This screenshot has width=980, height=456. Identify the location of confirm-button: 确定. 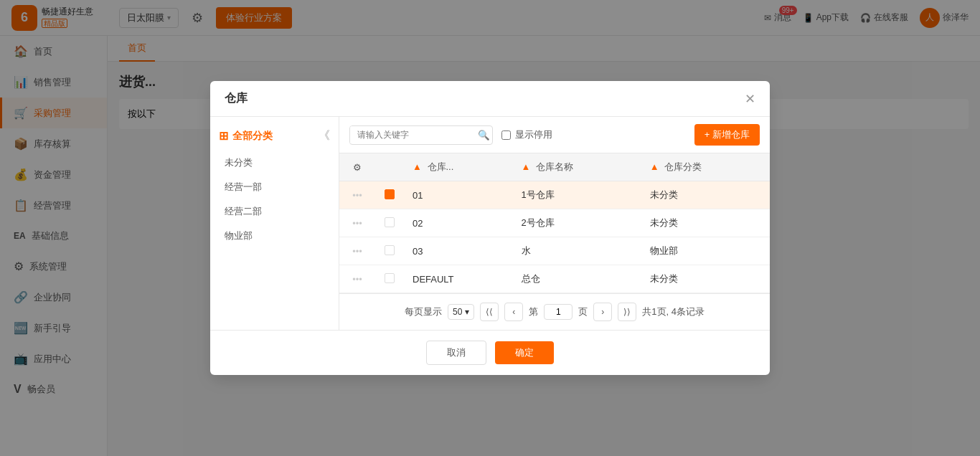
(524, 353).